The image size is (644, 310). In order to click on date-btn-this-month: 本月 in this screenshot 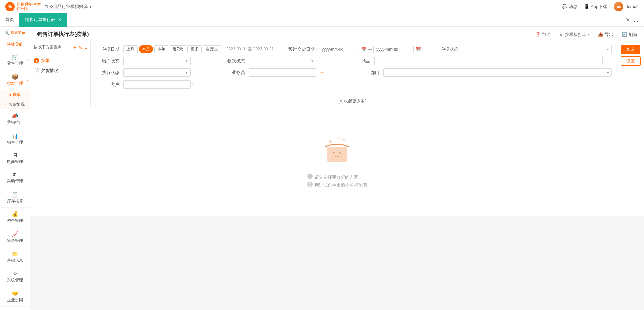, I will do `click(146, 49)`.